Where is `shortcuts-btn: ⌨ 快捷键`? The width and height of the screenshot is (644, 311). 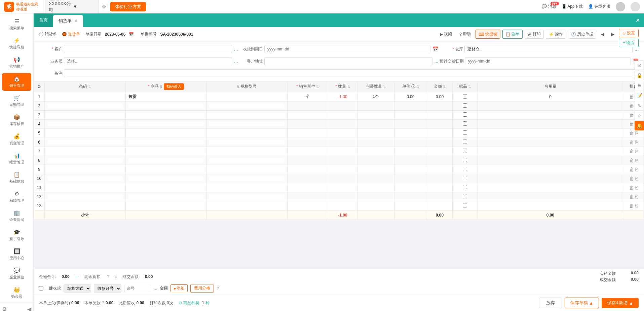
shortcuts-btn: ⌨ 快捷键 is located at coordinates (488, 34).